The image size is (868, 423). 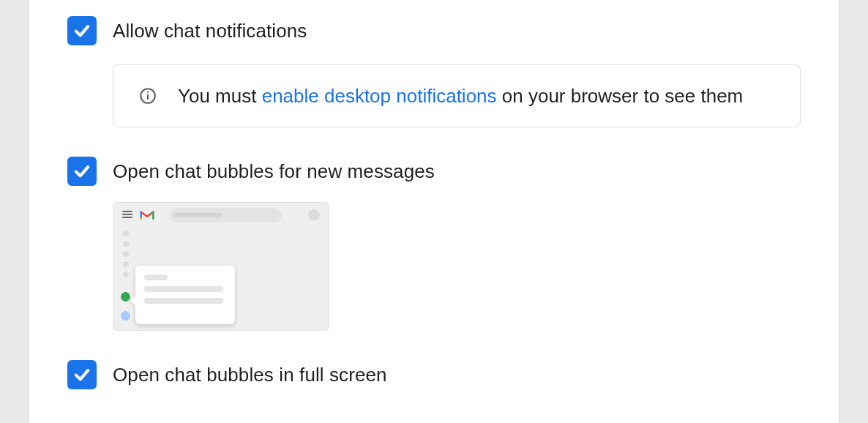 I want to click on option-label: Open chat bubbles in full screen, so click(x=250, y=375).